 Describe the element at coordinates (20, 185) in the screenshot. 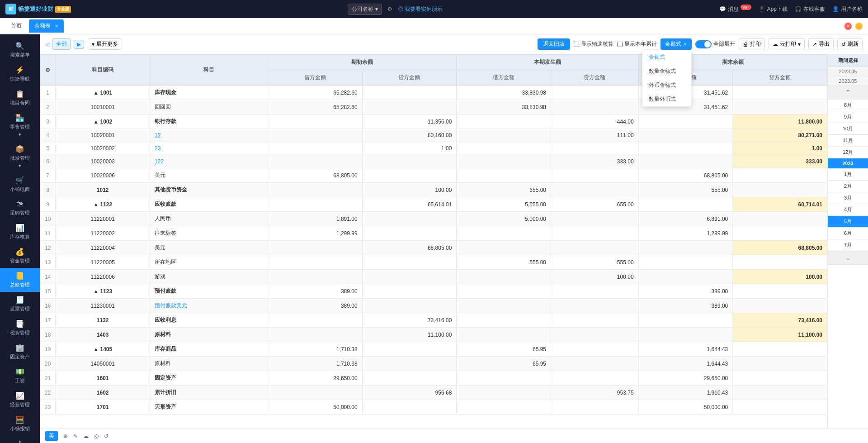

I see `sidebar-item-ecommerce: 🛒 小畅电商` at that location.